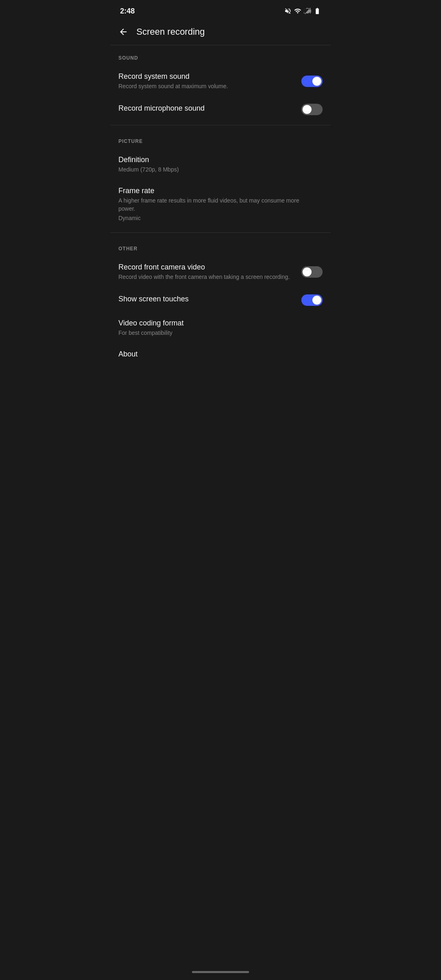  I want to click on setting-subtitle-record-system-sound: Record system sound at maximum volume., so click(207, 87).